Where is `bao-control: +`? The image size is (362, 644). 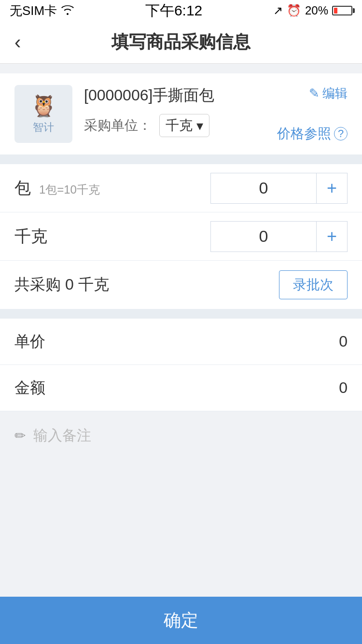 bao-control: + is located at coordinates (279, 188).